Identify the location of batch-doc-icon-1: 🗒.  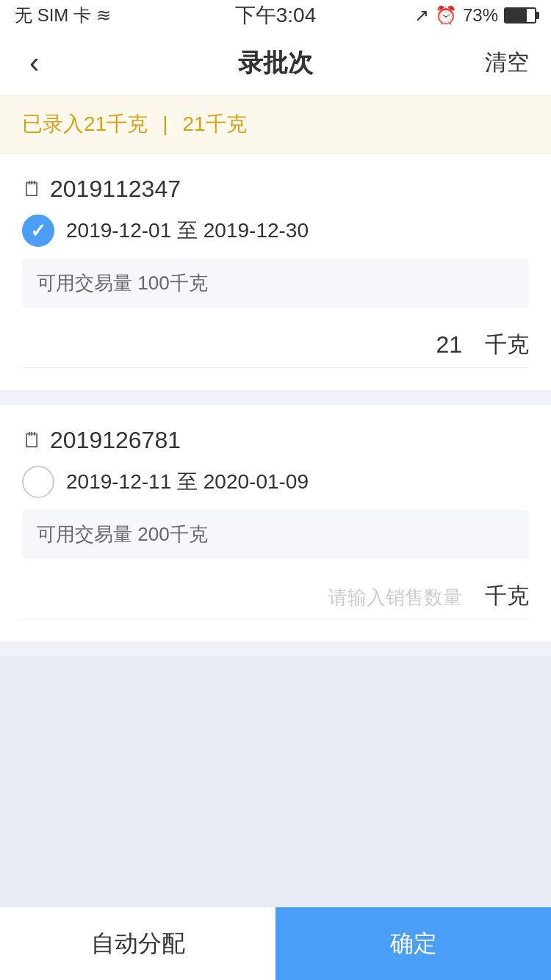
(32, 190).